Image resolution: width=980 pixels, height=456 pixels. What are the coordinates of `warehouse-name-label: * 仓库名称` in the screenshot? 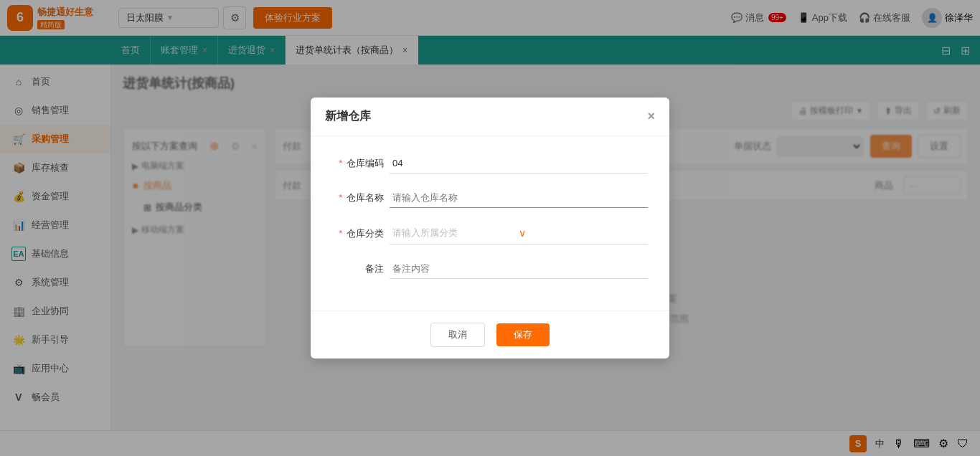 It's located at (361, 198).